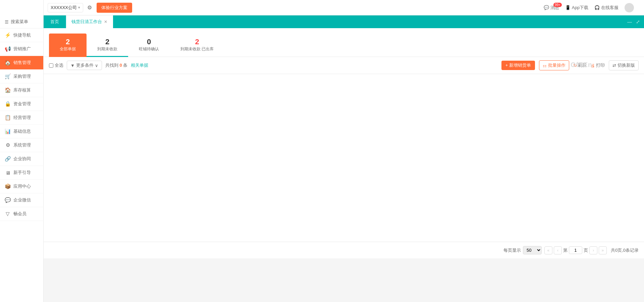 Image resolution: width=644 pixels, height=302 pixels. Describe the element at coordinates (554, 65) in the screenshot. I see `batch-op-btn: ⚏ 批量操作` at that location.